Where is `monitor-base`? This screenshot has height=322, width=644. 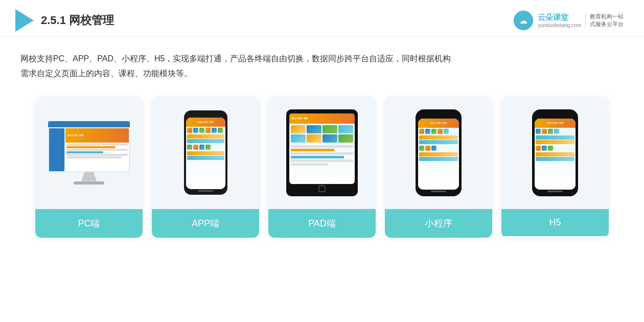
monitor-base is located at coordinates (89, 183).